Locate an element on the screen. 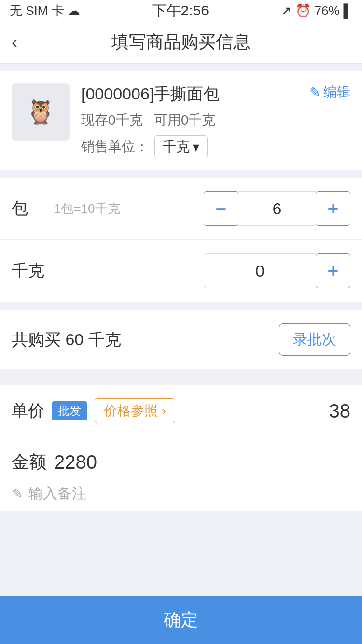 This screenshot has height=644, width=362. confirm-button: 确定 is located at coordinates (181, 620).